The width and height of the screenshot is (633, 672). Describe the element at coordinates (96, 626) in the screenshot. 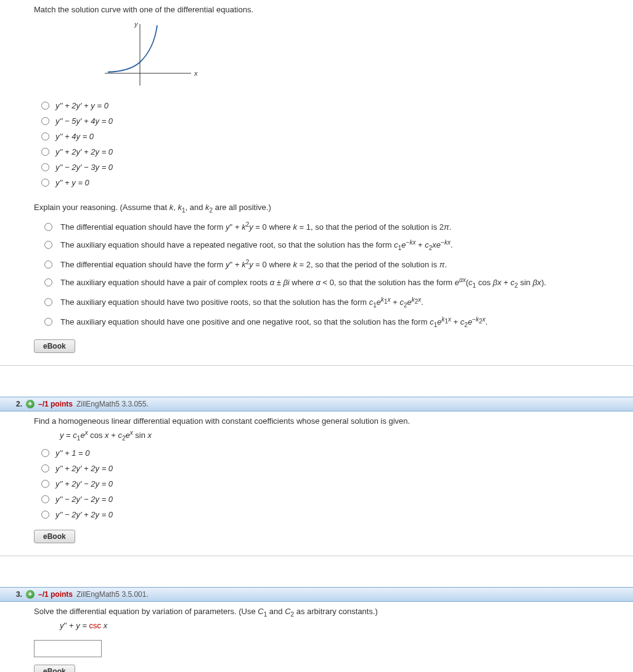

I see `q3-csc: csc` at that location.